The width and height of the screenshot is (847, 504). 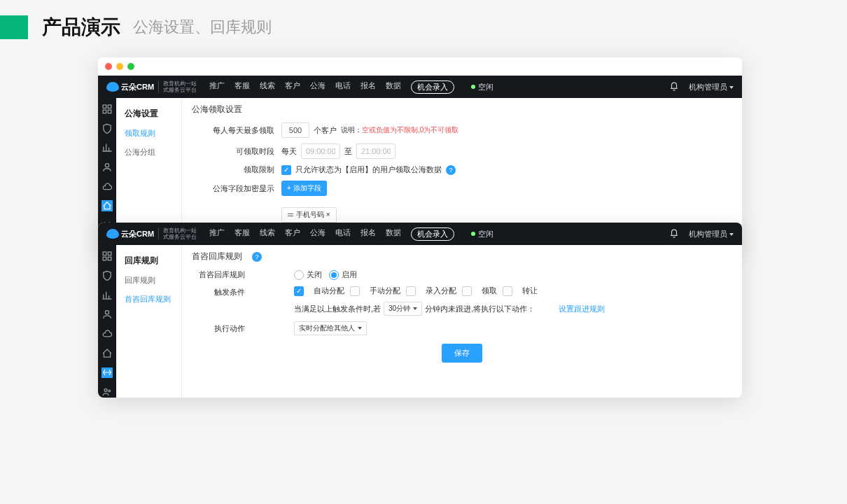 What do you see at coordinates (330, 328) in the screenshot?
I see `select-action: 实时分配给其他人` at bounding box center [330, 328].